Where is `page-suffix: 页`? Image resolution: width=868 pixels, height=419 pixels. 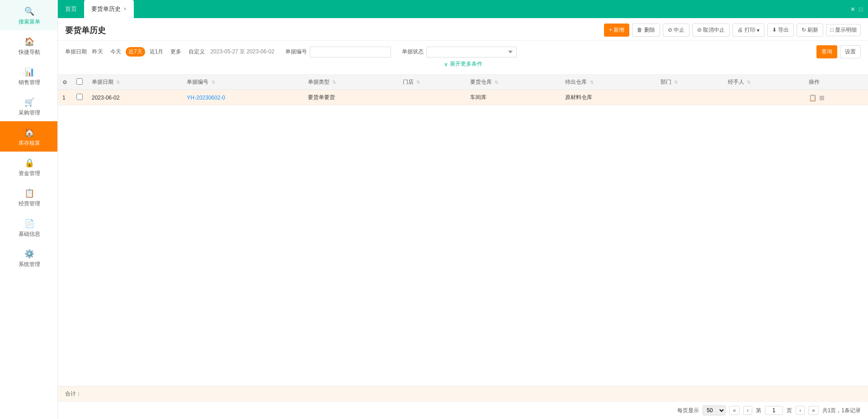
page-suffix: 页 is located at coordinates (789, 411).